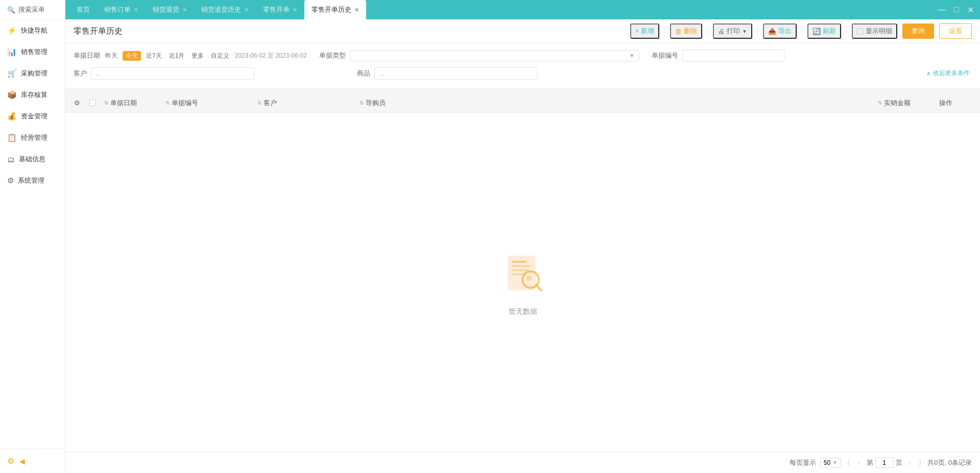  I want to click on tab-retail-open-history-close: ✕, so click(356, 10).